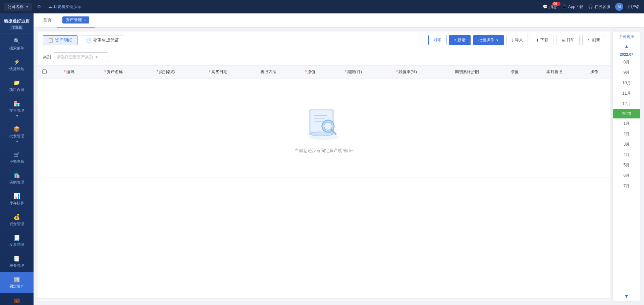 This screenshot has height=305, width=644. I want to click on col-category: *类别名称, so click(166, 72).